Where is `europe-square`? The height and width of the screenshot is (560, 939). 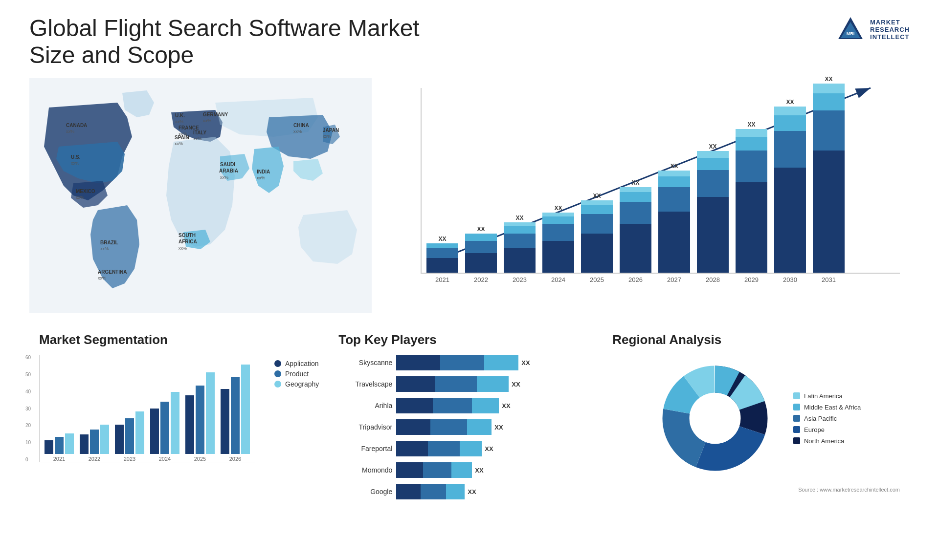
europe-square is located at coordinates (797, 430).